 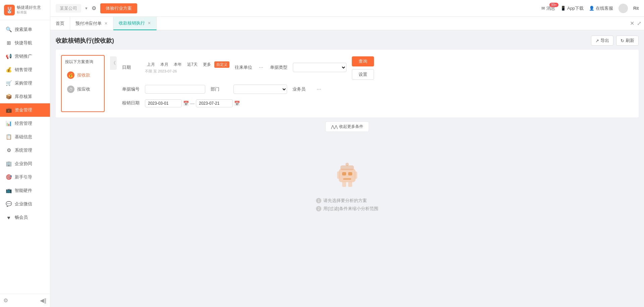 What do you see at coordinates (615, 41) in the screenshot?
I see `page-actions: ↗ 导出 ↻ 刷新` at bounding box center [615, 41].